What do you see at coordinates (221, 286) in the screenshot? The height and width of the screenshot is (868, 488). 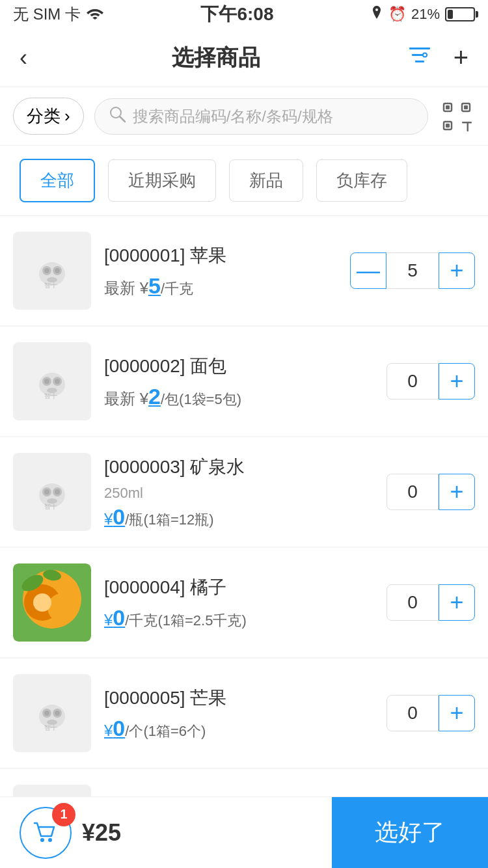 I see `product-price: 最新 ¥5/千克` at bounding box center [221, 286].